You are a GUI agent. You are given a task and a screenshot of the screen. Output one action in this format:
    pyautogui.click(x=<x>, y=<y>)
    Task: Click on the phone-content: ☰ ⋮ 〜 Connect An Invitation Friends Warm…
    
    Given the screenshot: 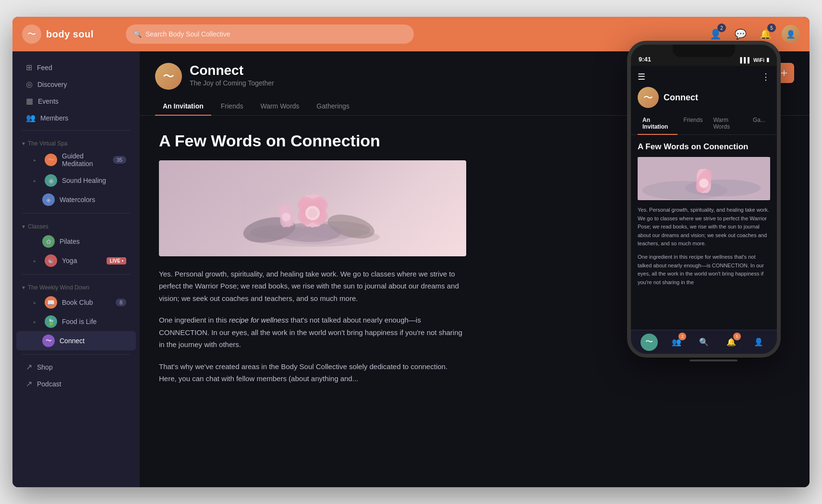 What is the action you would take?
    pyautogui.click(x=704, y=198)
    